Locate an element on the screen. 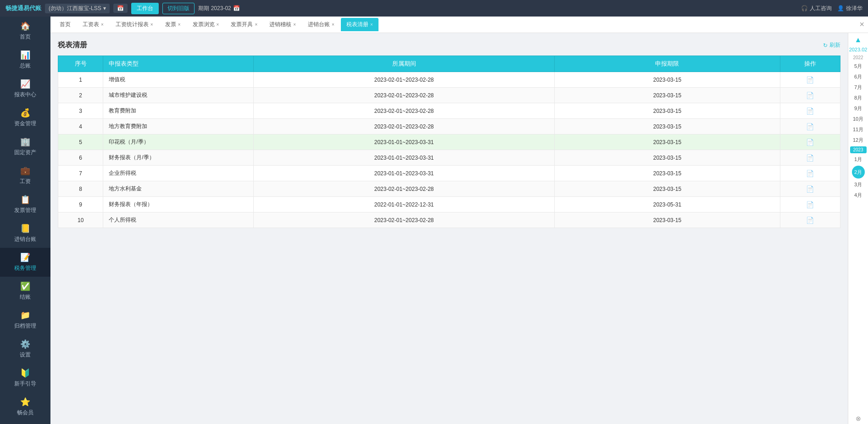  company-selector: (勿动）江西服宝-LSS ▾ is located at coordinates (77, 8).